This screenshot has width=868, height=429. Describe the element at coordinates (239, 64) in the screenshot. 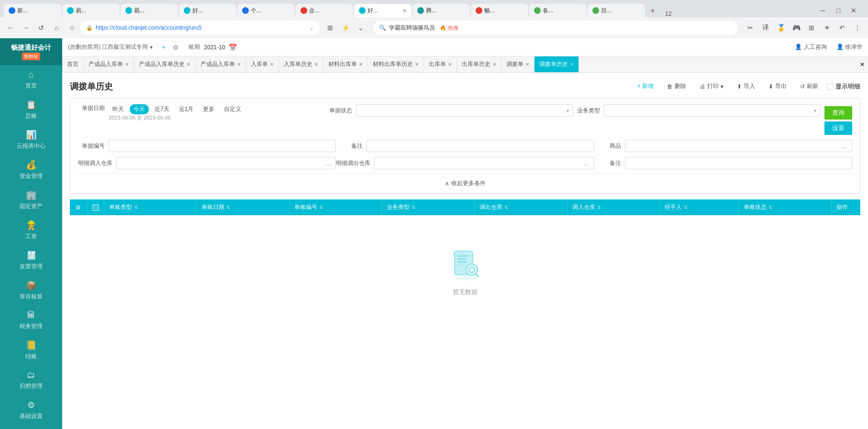

I see `page-tab-3-close: ✕` at that location.